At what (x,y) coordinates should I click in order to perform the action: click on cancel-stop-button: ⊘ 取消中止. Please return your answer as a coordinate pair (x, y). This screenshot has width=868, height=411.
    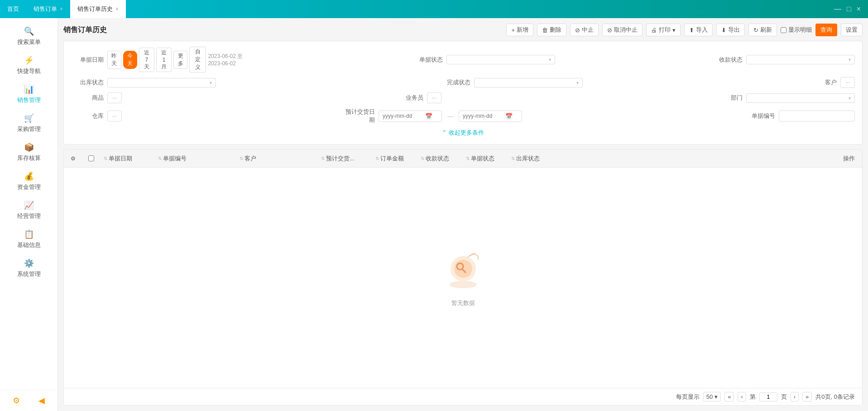
    Looking at the image, I should click on (622, 30).